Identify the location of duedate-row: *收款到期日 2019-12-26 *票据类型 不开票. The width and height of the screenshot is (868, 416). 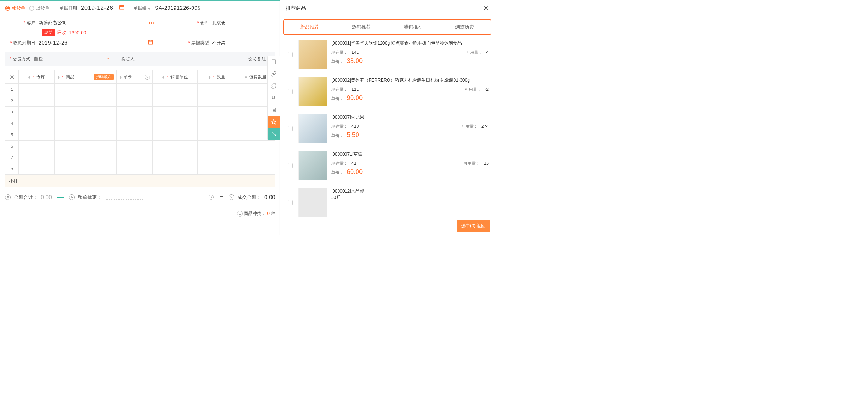
(140, 43).